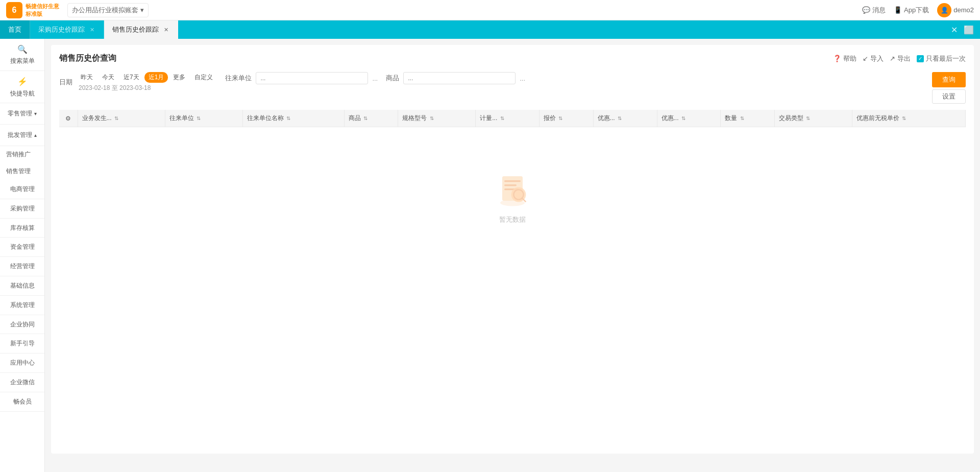 Image resolution: width=980 pixels, height=472 pixels. Describe the element at coordinates (22, 363) in the screenshot. I see `sidebar-item-app-center: 应用中心` at that location.